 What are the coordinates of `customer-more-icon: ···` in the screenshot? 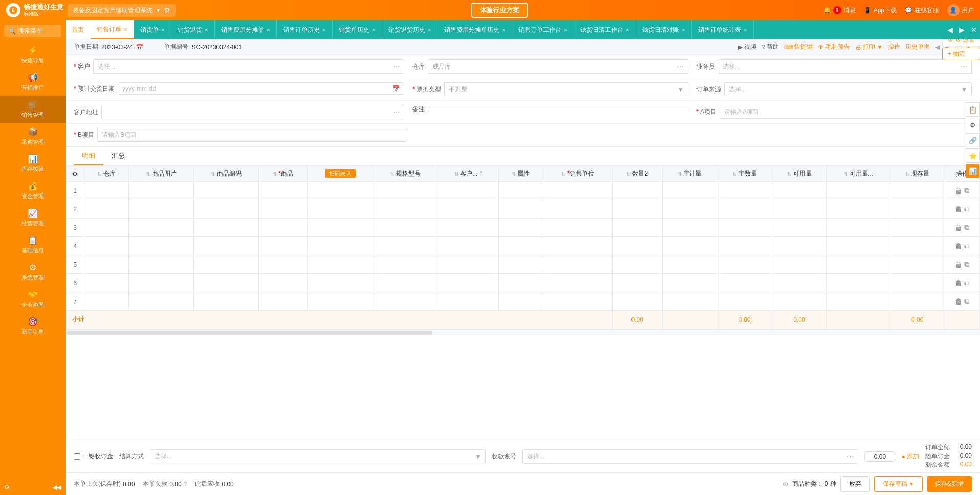 It's located at (396, 67).